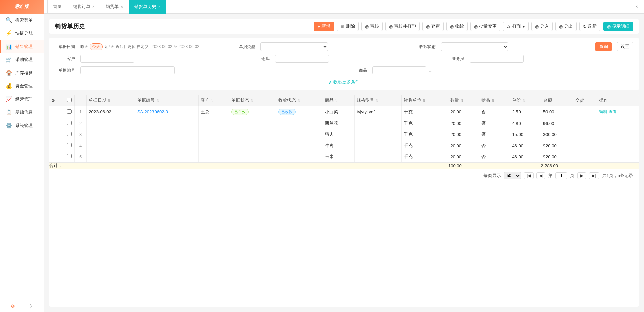 The width and height of the screenshot is (644, 312). I want to click on sidebar-item-operations: 📈 经营管理, so click(22, 99).